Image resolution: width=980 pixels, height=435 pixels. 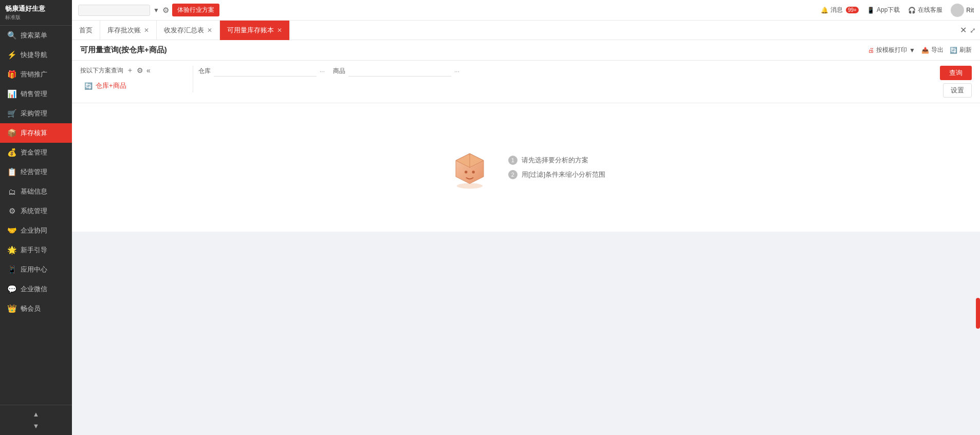 What do you see at coordinates (130, 70) in the screenshot?
I see `add-scheme-btn: ＋` at bounding box center [130, 70].